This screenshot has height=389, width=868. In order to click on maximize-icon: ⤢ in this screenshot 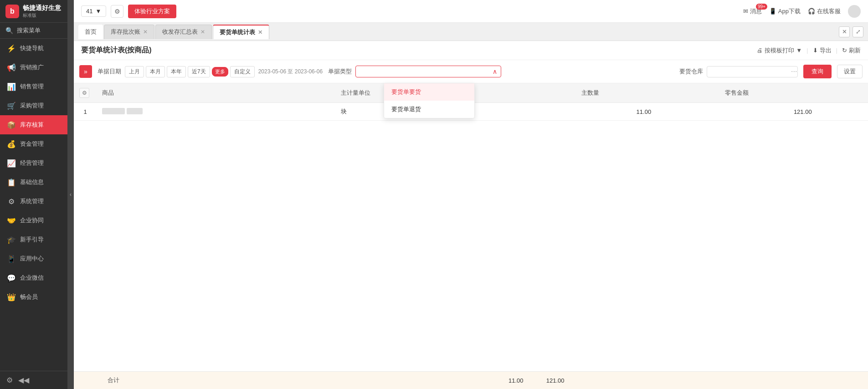, I will do `click(858, 32)`.